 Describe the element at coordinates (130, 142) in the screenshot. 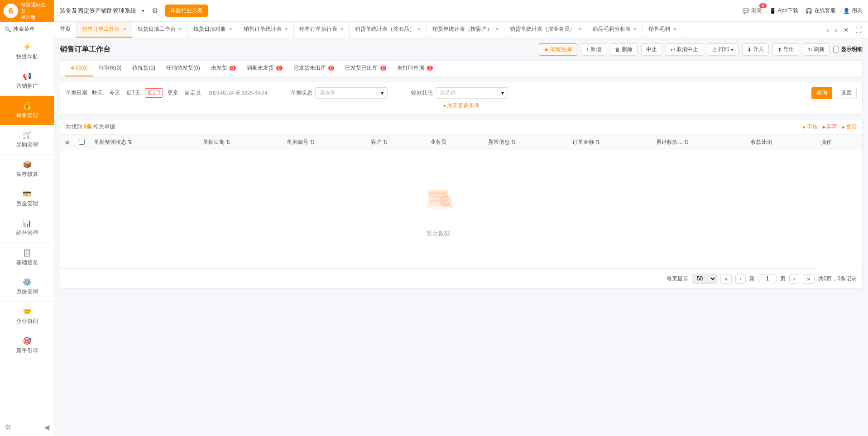

I see `sort-icon: ⇅` at that location.